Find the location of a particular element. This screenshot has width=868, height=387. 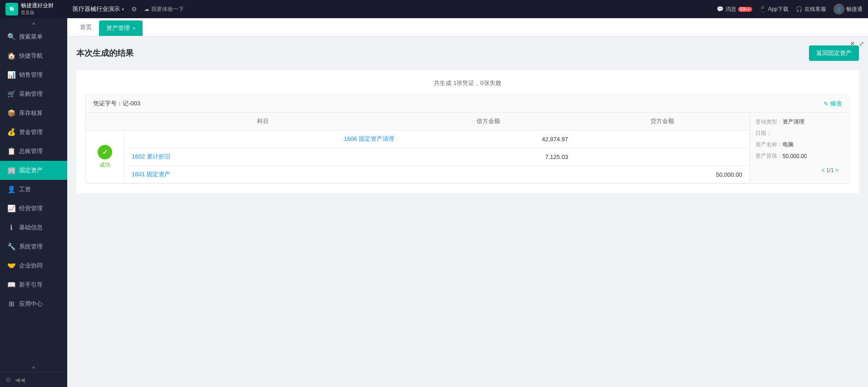

messages-action: 💬 消息 99++ is located at coordinates (734, 9).